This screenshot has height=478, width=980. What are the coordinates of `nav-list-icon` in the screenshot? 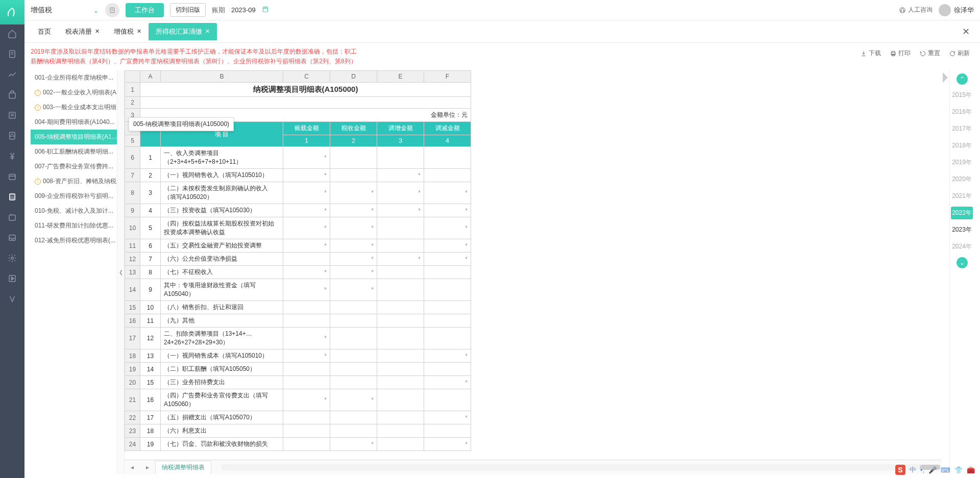 It's located at (12, 115).